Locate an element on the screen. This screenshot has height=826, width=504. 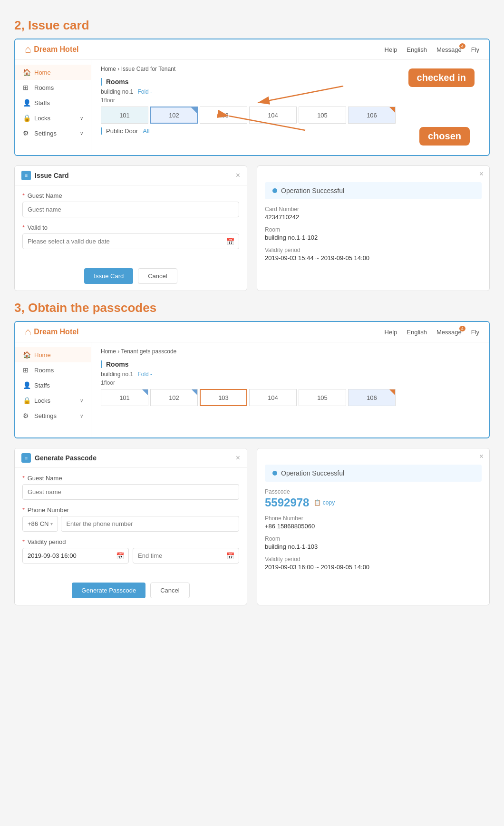
card-validity-field: Validity period 2019-09-03 15:44 ~ 2019-… is located at coordinates (373, 254).